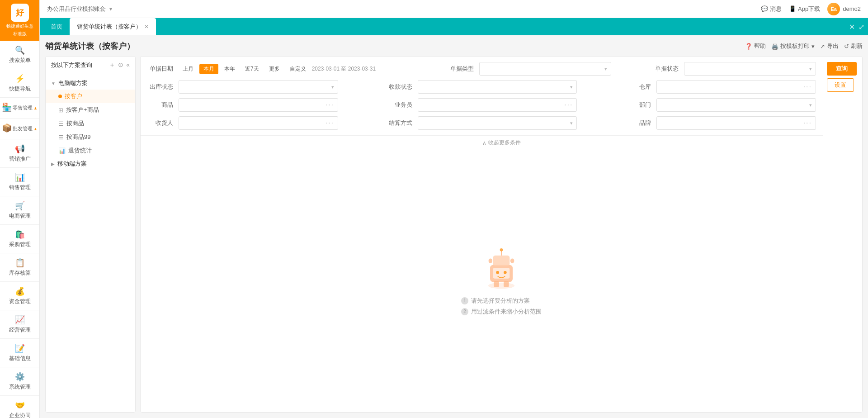 This screenshot has width=868, height=418. I want to click on sidebar-item-management: 📈 经营管理, so click(20, 325).